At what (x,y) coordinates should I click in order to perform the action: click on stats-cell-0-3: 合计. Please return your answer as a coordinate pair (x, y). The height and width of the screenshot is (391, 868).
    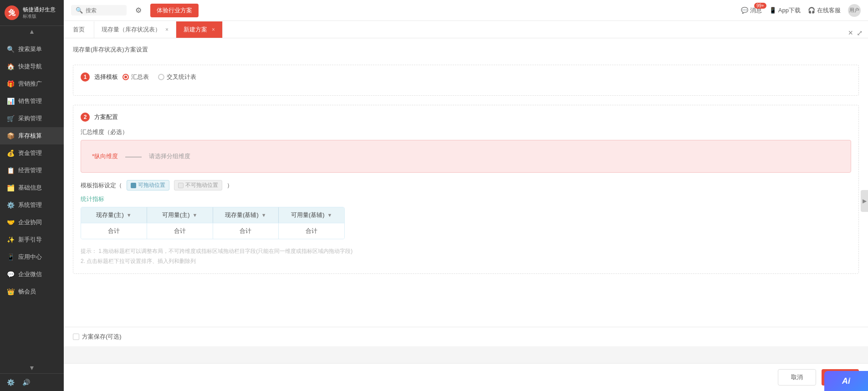
    Looking at the image, I should click on (311, 231).